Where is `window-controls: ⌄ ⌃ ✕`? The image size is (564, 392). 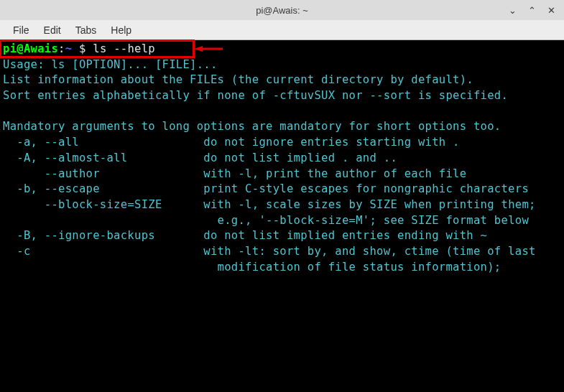 window-controls: ⌄ ⌃ ✕ is located at coordinates (532, 10).